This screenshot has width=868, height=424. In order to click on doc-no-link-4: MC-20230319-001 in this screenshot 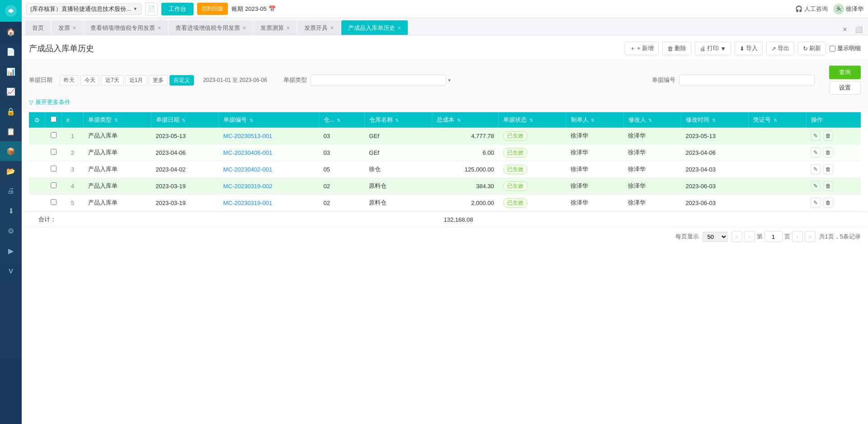, I will do `click(248, 203)`.